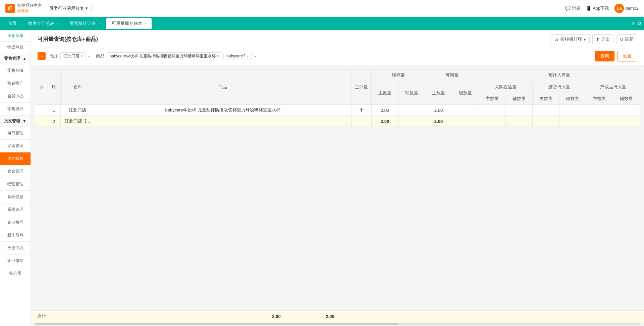 The width and height of the screenshot is (644, 326). What do you see at coordinates (15, 197) in the screenshot?
I see `sidebar-item-basic-info: 基础信息` at bounding box center [15, 197].